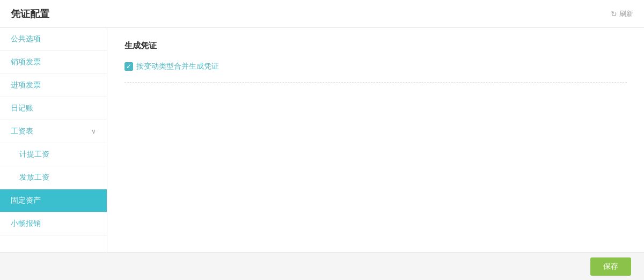  What do you see at coordinates (54, 224) in the screenshot?
I see `sidebar-item-expense-report: 小畅报销` at bounding box center [54, 224].